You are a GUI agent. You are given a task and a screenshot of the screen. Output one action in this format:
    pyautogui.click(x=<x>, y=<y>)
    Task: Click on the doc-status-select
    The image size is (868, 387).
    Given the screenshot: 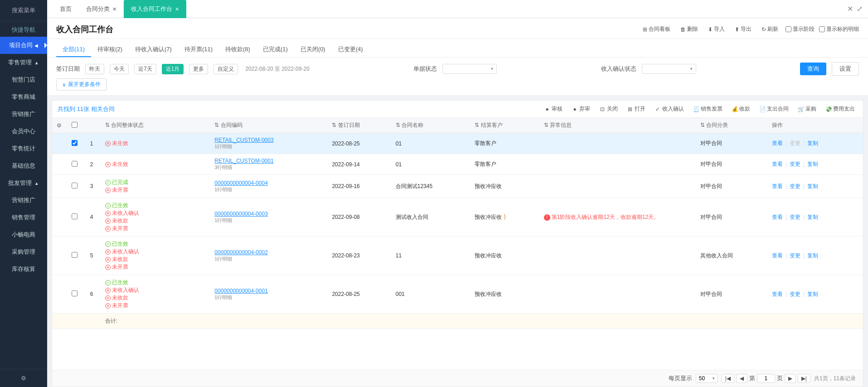 What is the action you would take?
    pyautogui.click(x=470, y=69)
    